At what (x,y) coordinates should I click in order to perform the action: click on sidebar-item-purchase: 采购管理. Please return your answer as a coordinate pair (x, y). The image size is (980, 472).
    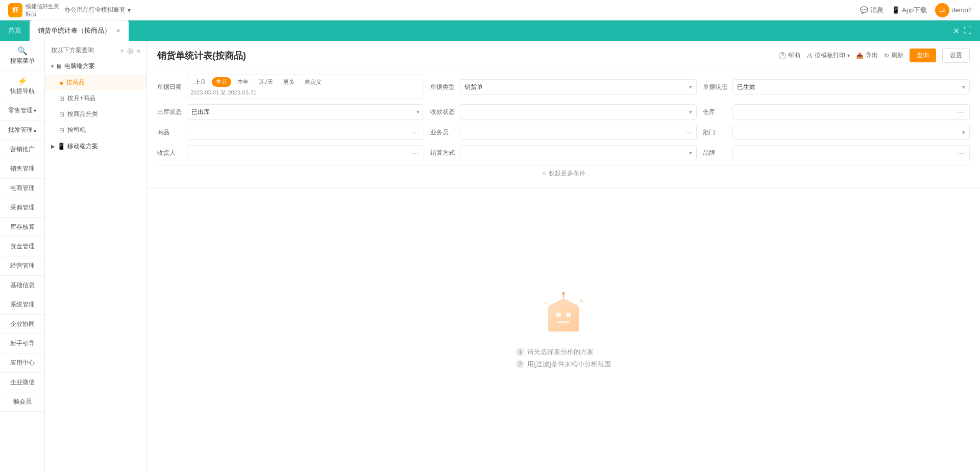
    Looking at the image, I should click on (22, 208).